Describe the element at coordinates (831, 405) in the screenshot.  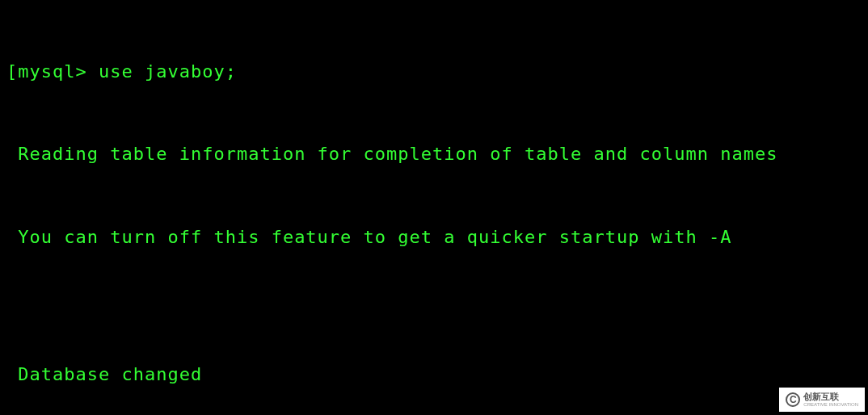
I see `watermark-en: CREATIVE INNOVATION` at that location.